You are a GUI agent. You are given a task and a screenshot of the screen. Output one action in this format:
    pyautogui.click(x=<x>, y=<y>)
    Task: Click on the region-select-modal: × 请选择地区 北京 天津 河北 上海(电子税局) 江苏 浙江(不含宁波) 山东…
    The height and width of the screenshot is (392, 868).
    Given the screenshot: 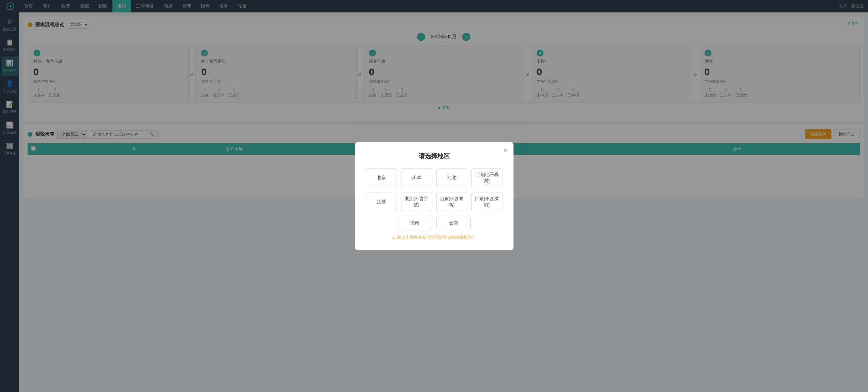 What is the action you would take?
    pyautogui.click(x=434, y=196)
    